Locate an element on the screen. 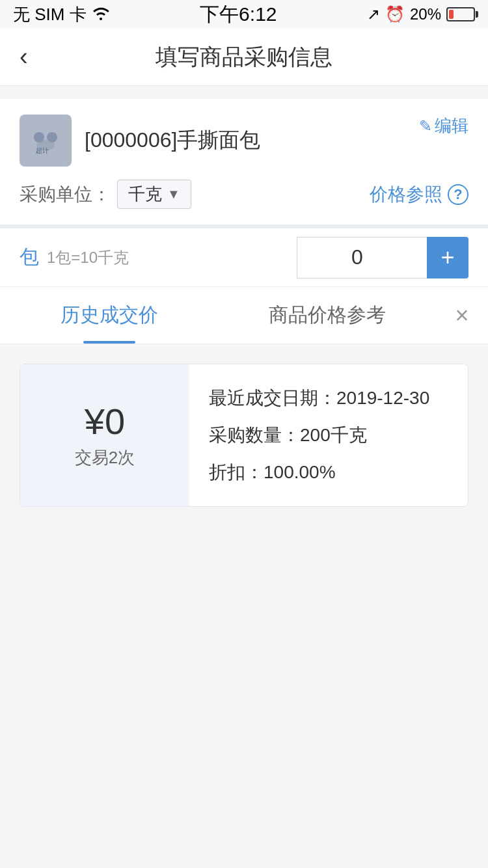  quantity-unit-badge: 包 is located at coordinates (29, 258).